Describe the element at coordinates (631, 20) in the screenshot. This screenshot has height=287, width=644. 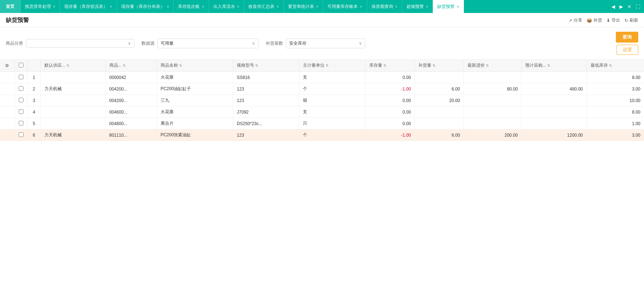
I see `refresh-button: ↻ 刷新` at that location.